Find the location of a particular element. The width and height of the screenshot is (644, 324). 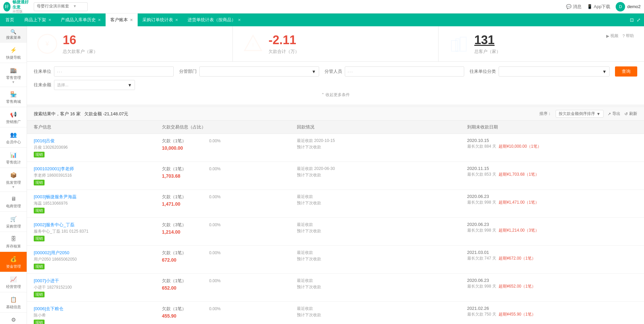

collapse-btn: ⌃ 收起更多条件 is located at coordinates (335, 95).